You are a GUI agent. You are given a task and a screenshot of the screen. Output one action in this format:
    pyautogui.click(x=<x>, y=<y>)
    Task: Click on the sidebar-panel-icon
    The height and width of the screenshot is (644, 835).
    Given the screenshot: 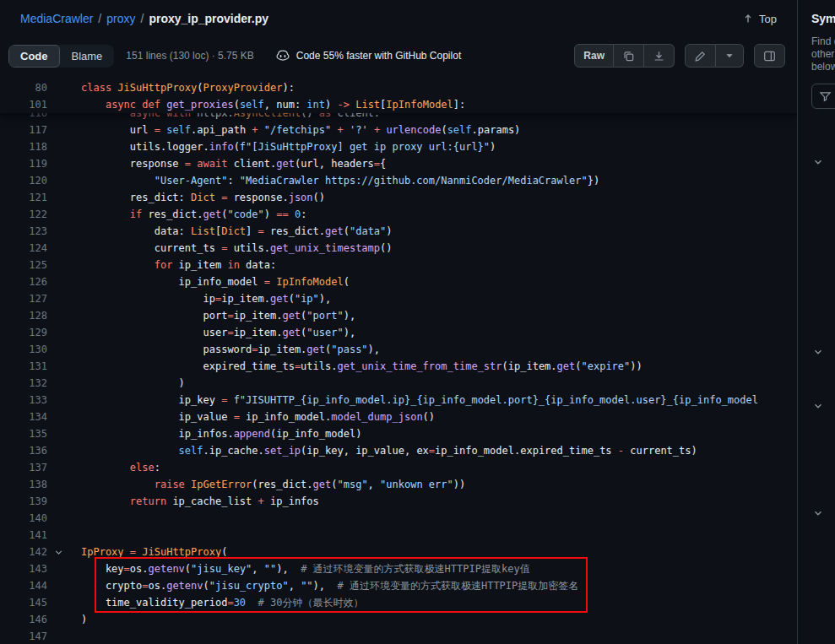 What is the action you would take?
    pyautogui.click(x=770, y=56)
    